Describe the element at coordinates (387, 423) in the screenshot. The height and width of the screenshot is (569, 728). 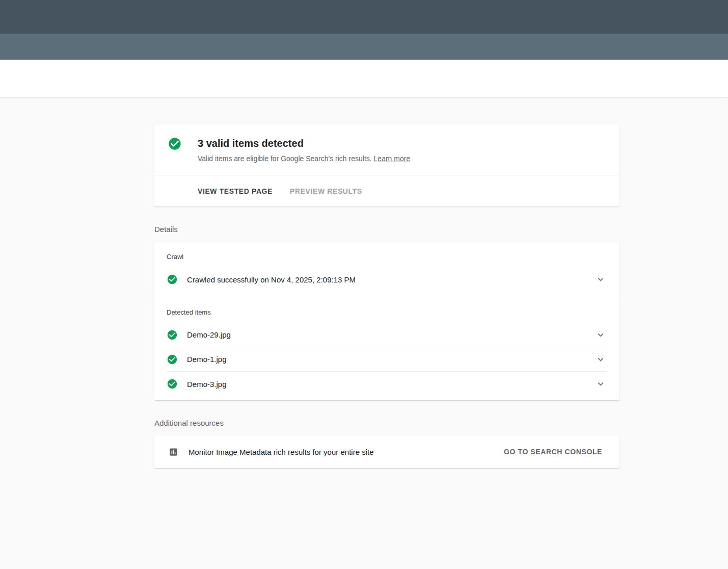
I see `additional-resources-heading: Additional resources` at that location.